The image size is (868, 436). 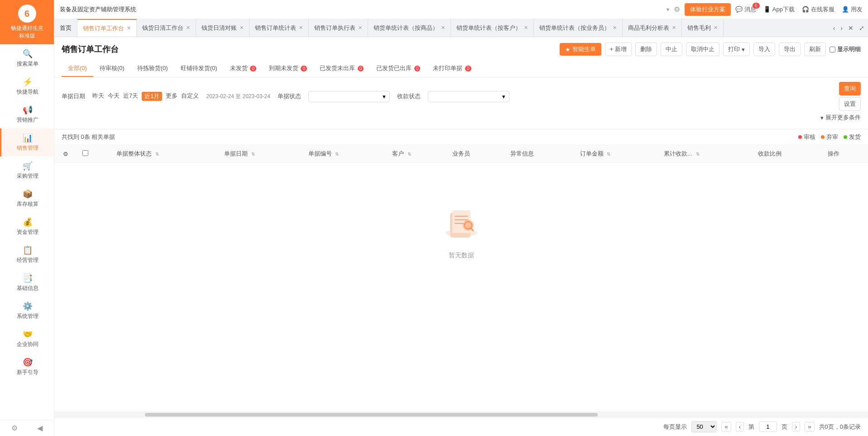 I want to click on tab-close-all-btn: ✕, so click(x=851, y=28).